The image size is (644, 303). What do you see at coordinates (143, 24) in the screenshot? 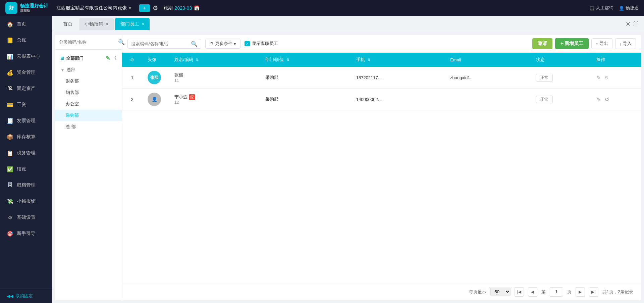
I see `tab-close-department: ×` at bounding box center [143, 24].